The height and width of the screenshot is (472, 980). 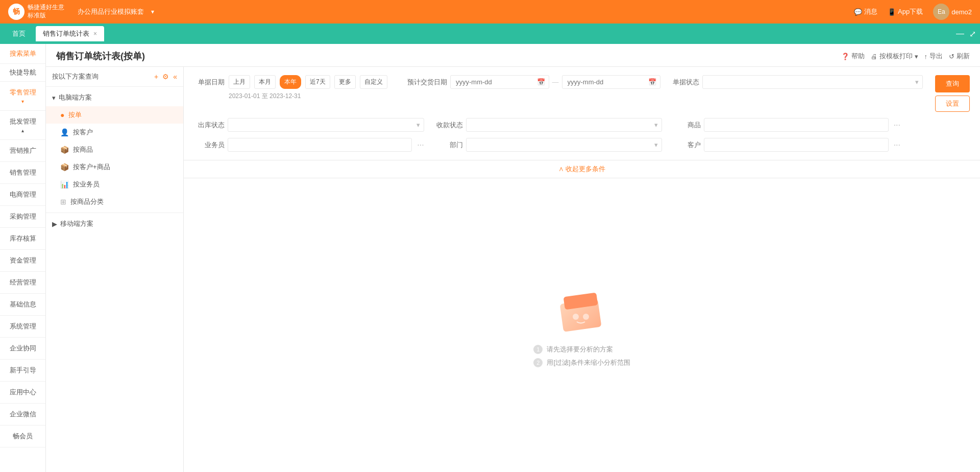 I want to click on message-button: 💬 消息, so click(x=866, y=12).